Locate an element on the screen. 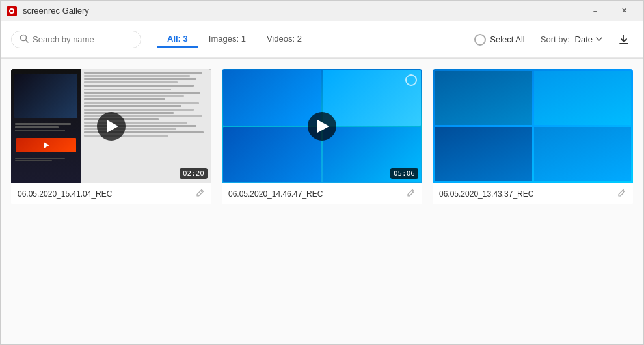 Image resolution: width=644 pixels, height=345 pixels. item-name-1: 06.05.2020_15.41.04_REC is located at coordinates (65, 194).